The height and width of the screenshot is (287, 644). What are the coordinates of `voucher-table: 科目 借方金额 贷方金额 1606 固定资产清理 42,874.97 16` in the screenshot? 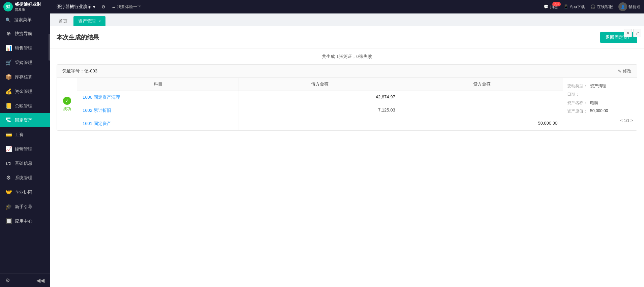 It's located at (320, 104).